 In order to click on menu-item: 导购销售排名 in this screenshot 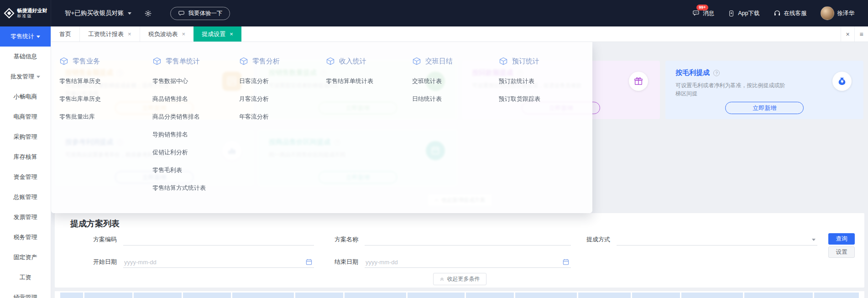, I will do `click(197, 134)`.